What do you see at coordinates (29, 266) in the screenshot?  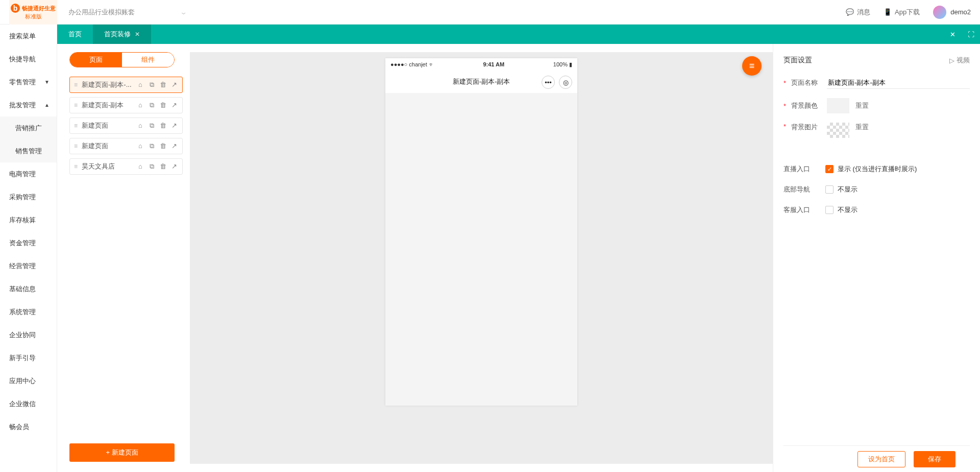 I see `nav-item: 经营管理` at bounding box center [29, 266].